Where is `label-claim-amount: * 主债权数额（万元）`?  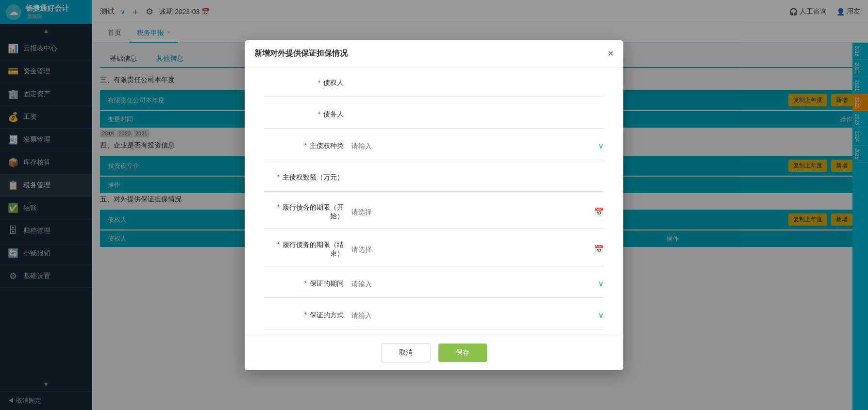 label-claim-amount: * 主债权数额（万元） is located at coordinates (308, 178).